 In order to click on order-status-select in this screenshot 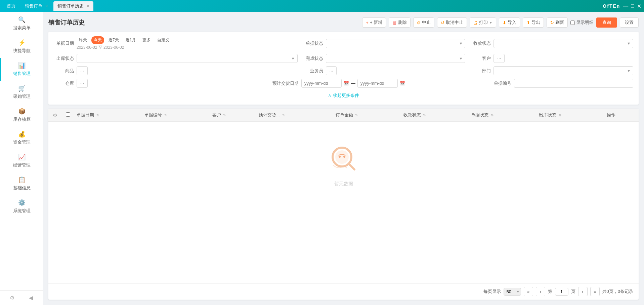, I will do `click(396, 44)`.